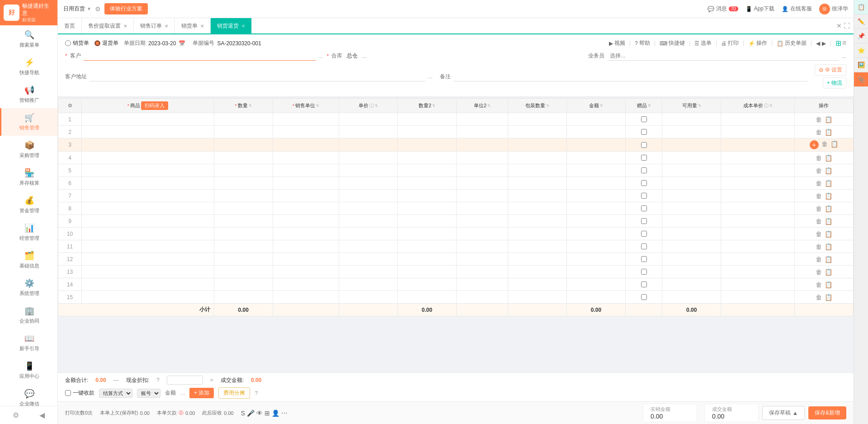 This screenshot has width=868, height=424. I want to click on delete-btn-3: 🗑, so click(825, 145).